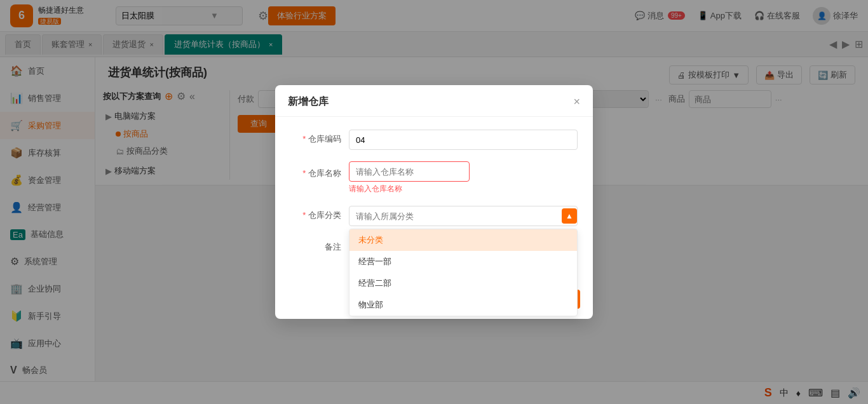 The width and height of the screenshot is (868, 404). Describe the element at coordinates (463, 216) in the screenshot. I see `category-row: ▲` at that location.